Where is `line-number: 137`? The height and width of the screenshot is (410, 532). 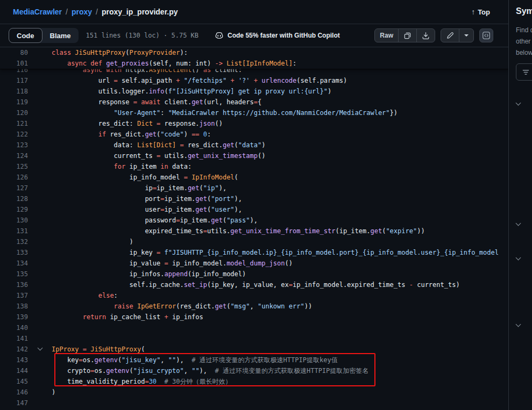 line-number: 137 is located at coordinates (14, 296).